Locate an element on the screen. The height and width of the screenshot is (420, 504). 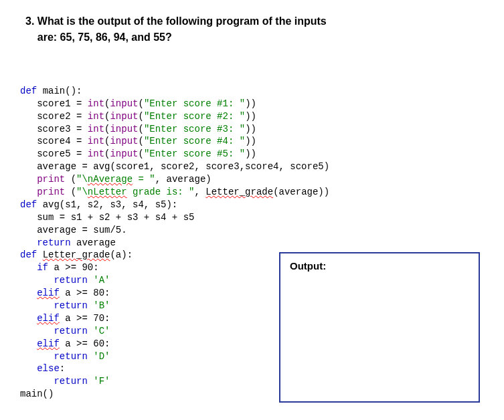
sq-navg: nAverage is located at coordinates (110, 179).